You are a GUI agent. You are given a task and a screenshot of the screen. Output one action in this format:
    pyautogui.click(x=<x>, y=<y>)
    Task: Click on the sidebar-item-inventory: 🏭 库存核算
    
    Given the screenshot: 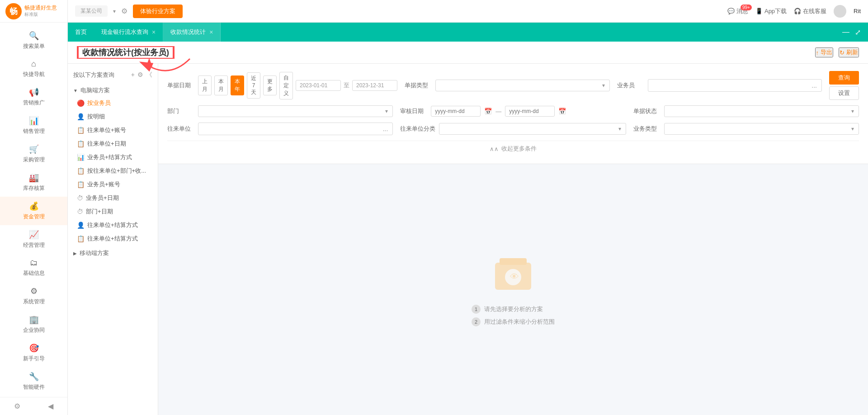 What is the action you would take?
    pyautogui.click(x=33, y=183)
    